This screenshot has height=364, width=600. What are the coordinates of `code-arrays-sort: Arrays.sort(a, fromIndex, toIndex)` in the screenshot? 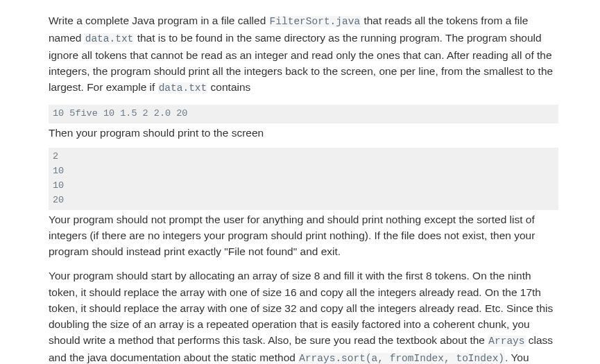 It's located at (402, 358).